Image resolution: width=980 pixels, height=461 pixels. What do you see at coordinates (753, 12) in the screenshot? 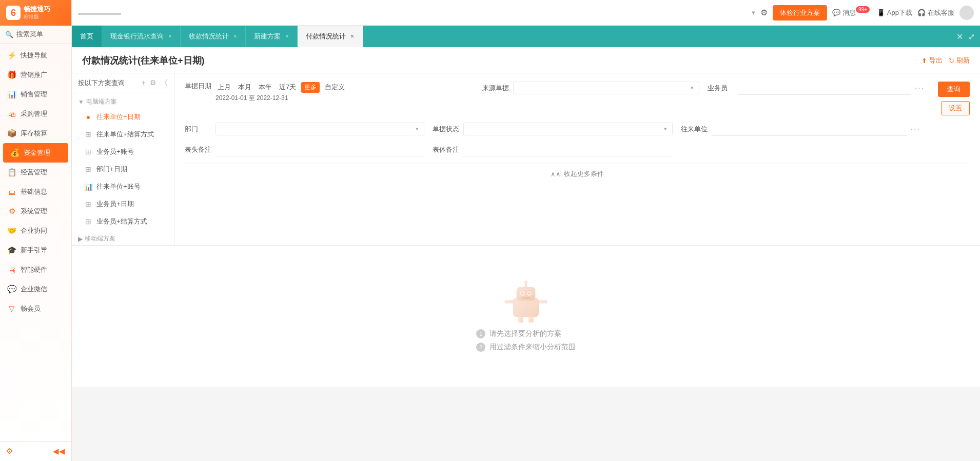
I see `dropdown-arrow-icon: ▾` at bounding box center [753, 12].